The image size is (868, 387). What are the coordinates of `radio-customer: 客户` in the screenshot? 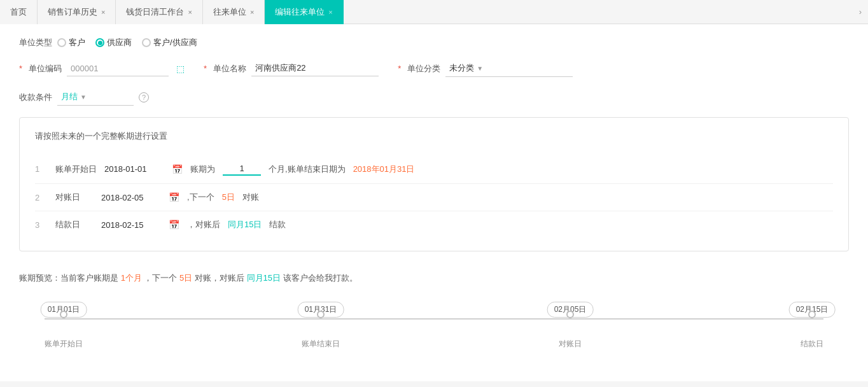 It's located at (71, 43).